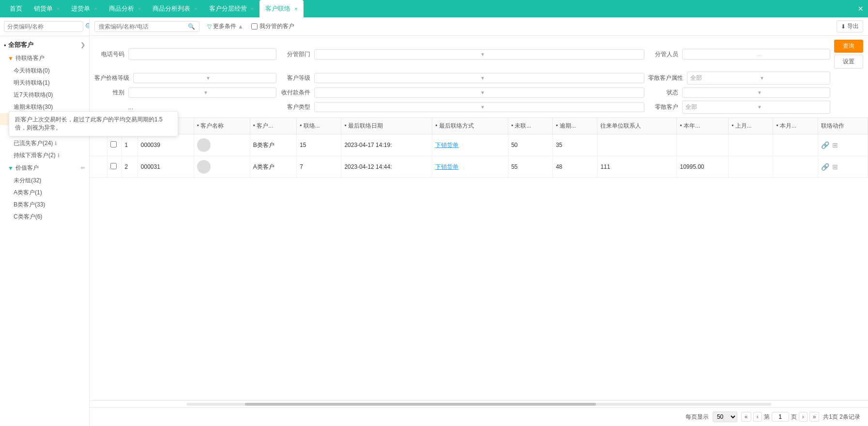  I want to click on filter-price-grade-select: ▼, so click(205, 78).